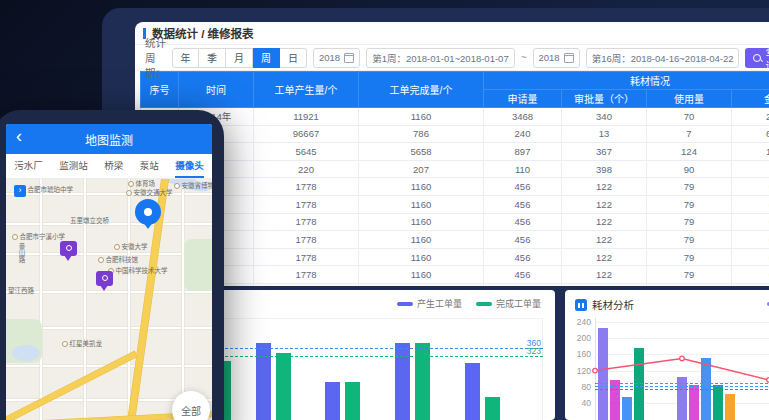 The height and width of the screenshot is (420, 769). What do you see at coordinates (578, 322) in the screenshot?
I see `y-tick-label: 240` at bounding box center [578, 322].